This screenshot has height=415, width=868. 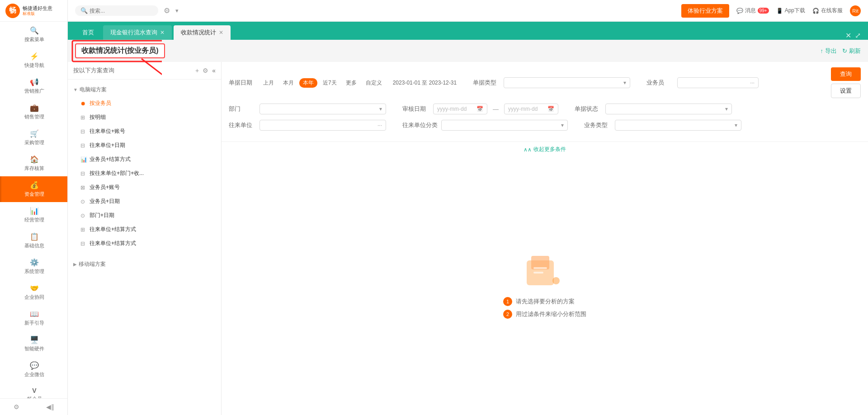 What do you see at coordinates (486, 83) in the screenshot?
I see `doc-type-label: 单据类型` at bounding box center [486, 83].